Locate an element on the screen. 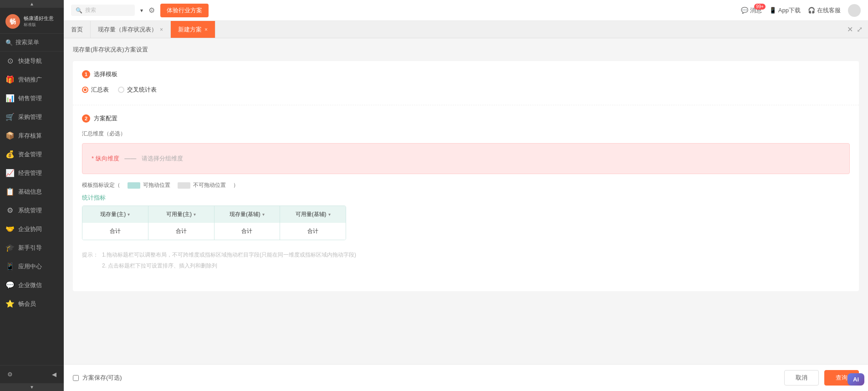  footer-bar: 方案保存(可选) 取消 查询 is located at coordinates (466, 377).